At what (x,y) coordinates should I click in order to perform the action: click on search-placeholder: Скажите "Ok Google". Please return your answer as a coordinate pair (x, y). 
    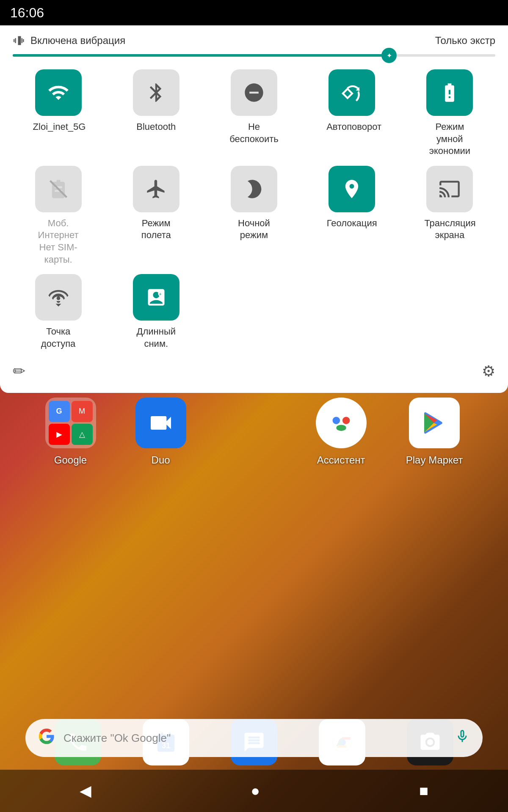
    Looking at the image, I should click on (255, 738).